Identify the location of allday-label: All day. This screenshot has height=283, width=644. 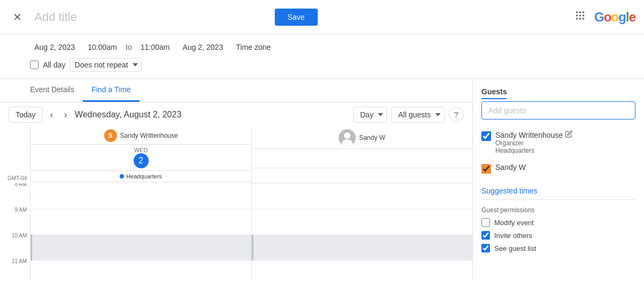
(54, 65).